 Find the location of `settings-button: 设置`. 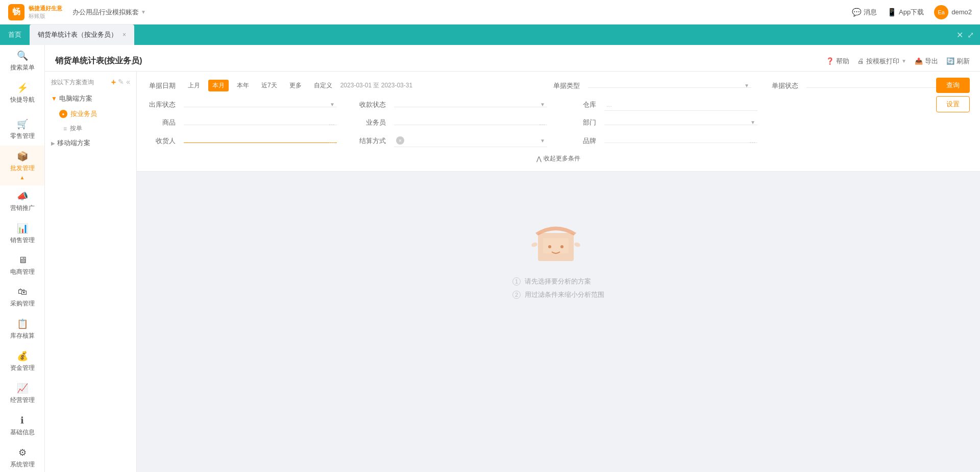

settings-button: 设置 is located at coordinates (953, 104).